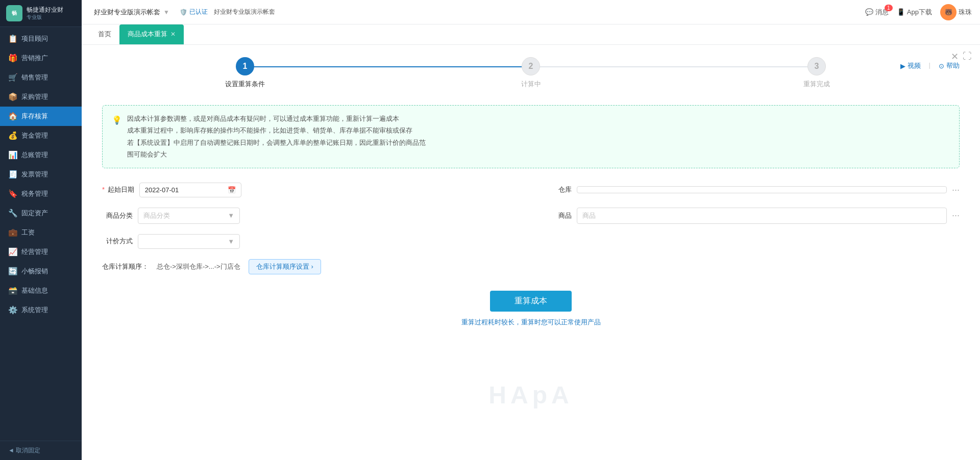 This screenshot has width=980, height=460. I want to click on help-button: ⊙ 帮助, so click(949, 66).